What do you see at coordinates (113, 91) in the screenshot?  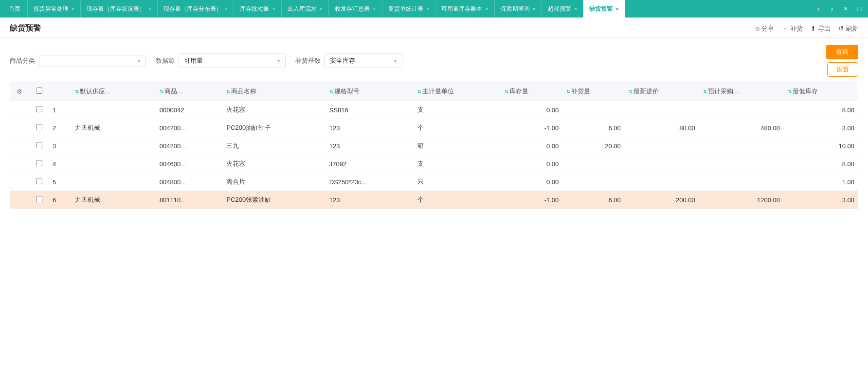 I see `col-header-supplier: ⇅默认供应...` at bounding box center [113, 91].